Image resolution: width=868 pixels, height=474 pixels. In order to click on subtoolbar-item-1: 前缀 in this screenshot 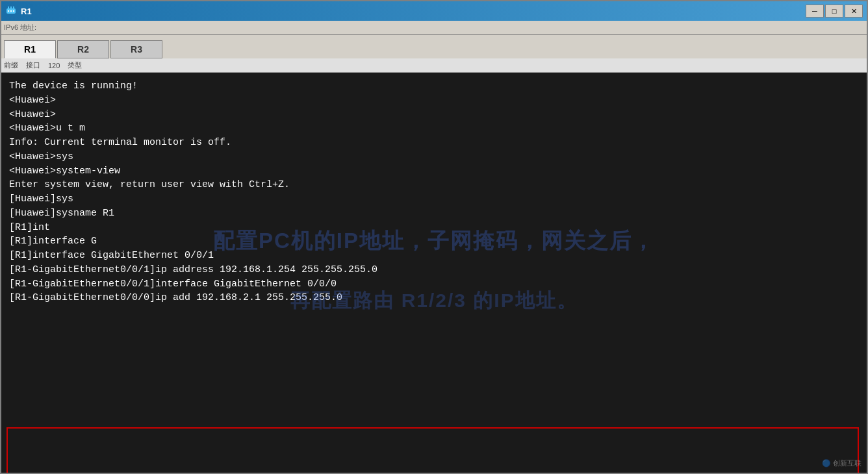, I will do `click(11, 65)`.